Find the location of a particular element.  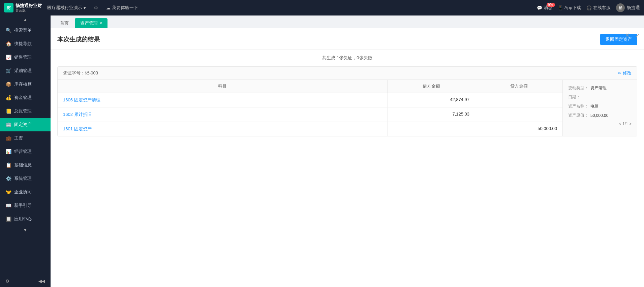

side-panel-asset-name: 资产名称： 电脑 is located at coordinates (600, 106).